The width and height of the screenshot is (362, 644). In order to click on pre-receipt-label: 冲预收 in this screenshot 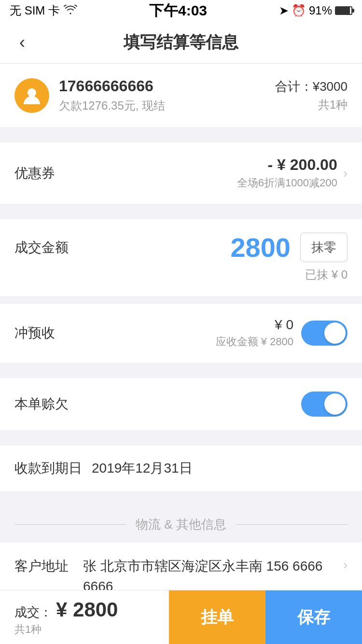, I will do `click(35, 333)`.